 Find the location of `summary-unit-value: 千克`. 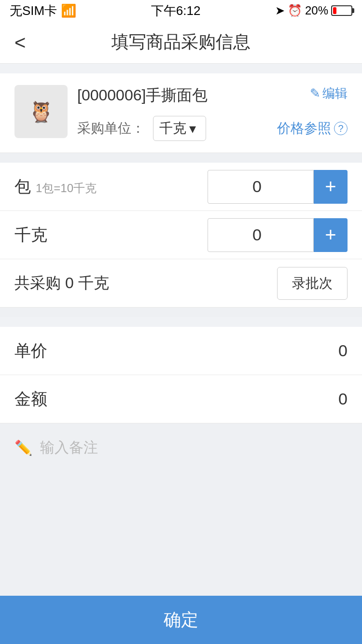

summary-unit-value: 千克 is located at coordinates (94, 283).